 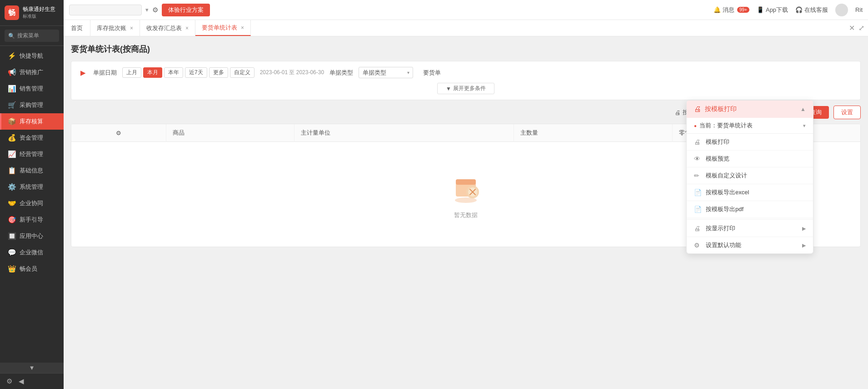 What do you see at coordinates (31, 56) in the screenshot?
I see `sidebar-item-label: 快捷导航` at bounding box center [31, 56].